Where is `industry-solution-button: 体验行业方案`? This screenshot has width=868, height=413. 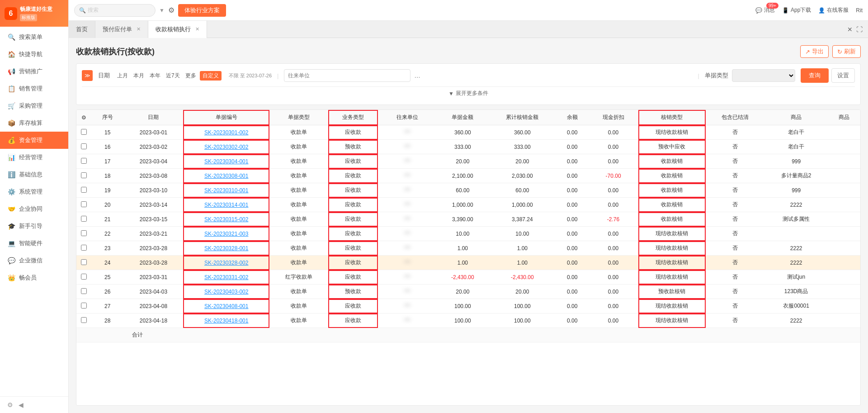
industry-solution-button: 体验行业方案 is located at coordinates (202, 10).